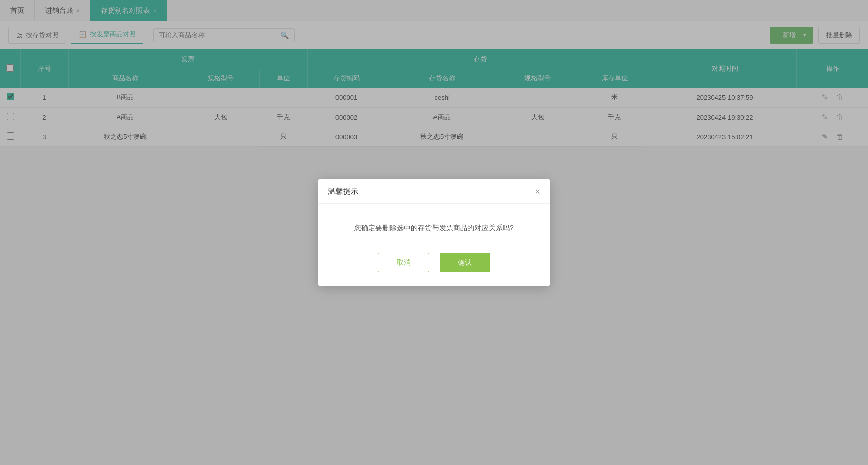  I want to click on dialog-header: 温馨提示 ×, so click(434, 191).